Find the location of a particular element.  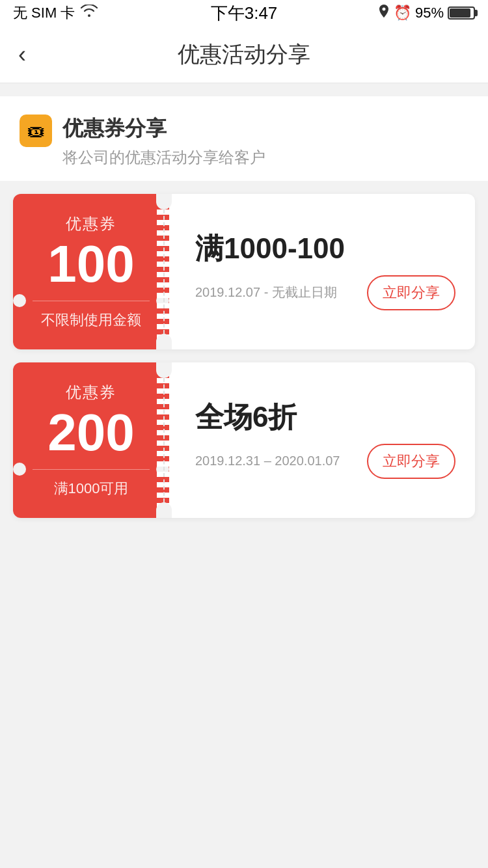

section-text: 优惠券分享 将公司的优惠活动分享给客户 is located at coordinates (164, 141).